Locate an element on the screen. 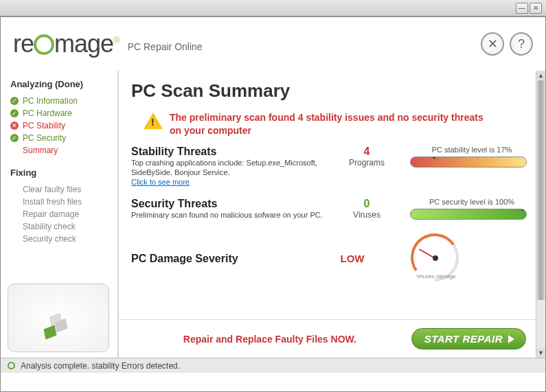 The height and width of the screenshot is (392, 546). error-icon: ✕ is located at coordinates (14, 126).